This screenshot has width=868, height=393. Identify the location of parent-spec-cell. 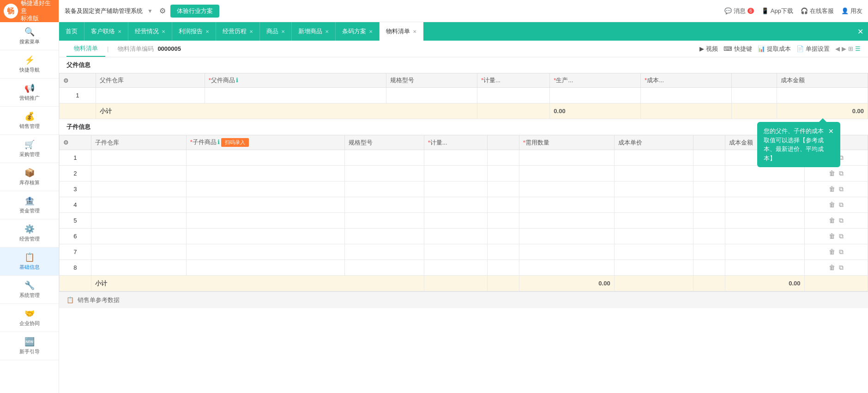
(432, 96).